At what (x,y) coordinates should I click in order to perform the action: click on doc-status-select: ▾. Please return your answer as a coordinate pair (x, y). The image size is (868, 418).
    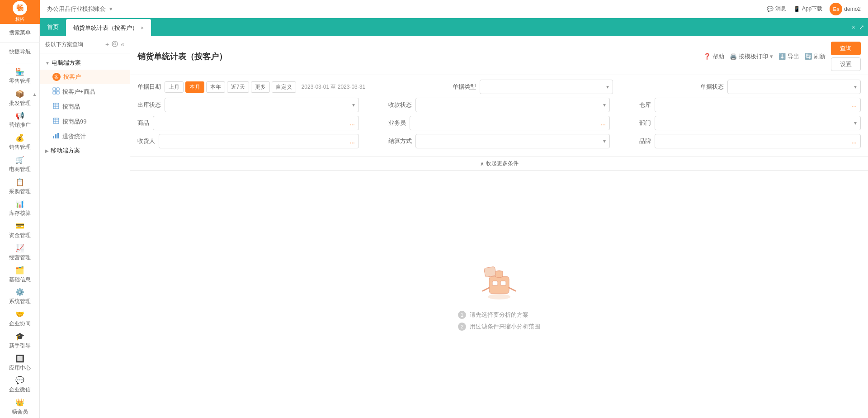
    Looking at the image, I should click on (794, 87).